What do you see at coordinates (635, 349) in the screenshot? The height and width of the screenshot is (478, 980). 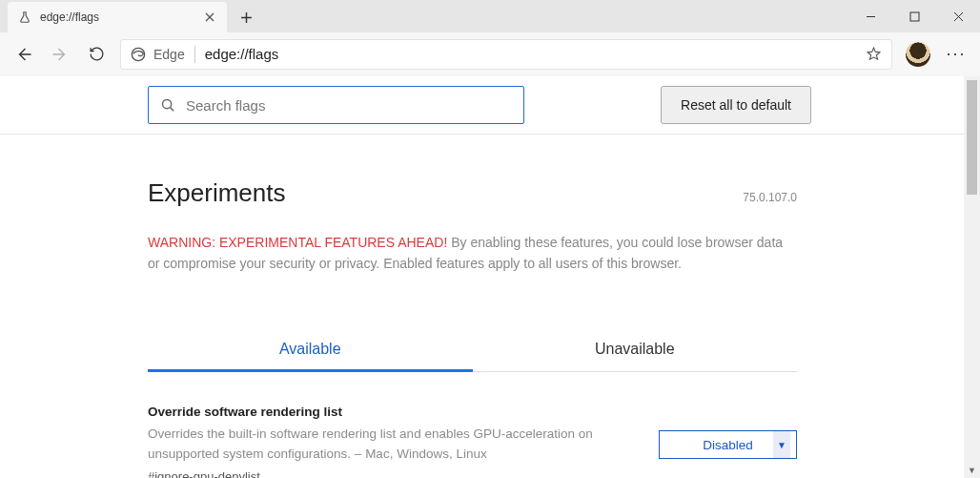 I see `tab-unavailable: Unavailable` at bounding box center [635, 349].